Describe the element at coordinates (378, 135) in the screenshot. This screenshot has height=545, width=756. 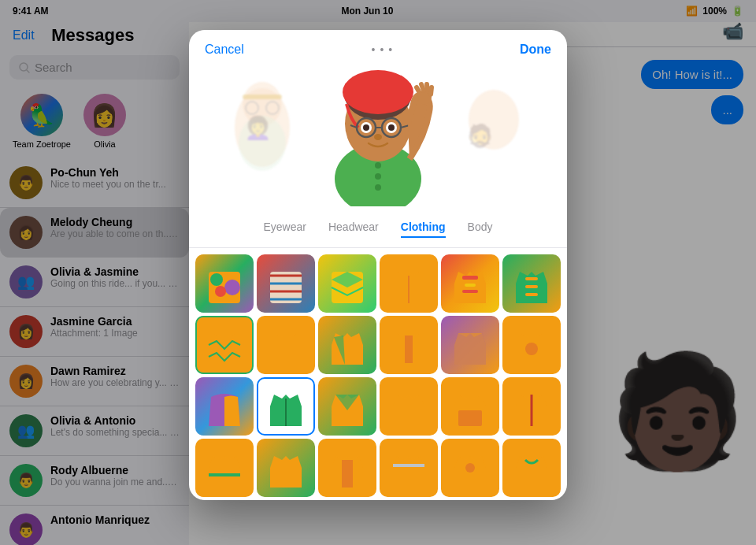
I see `memoji-preview-area: 👩‍🦱` at that location.